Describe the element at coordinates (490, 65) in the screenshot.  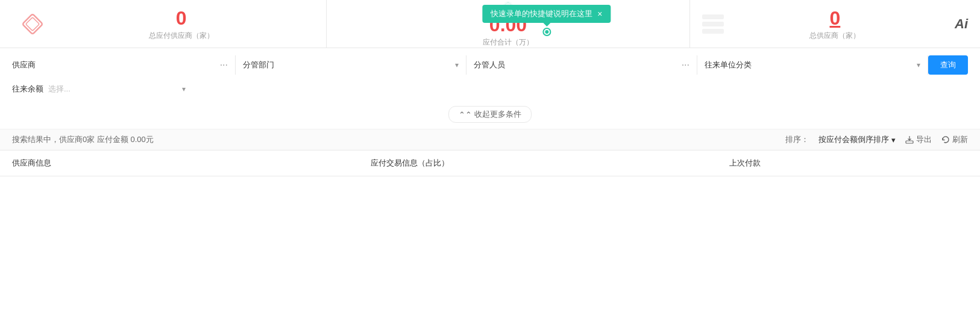
I see `filter-row-1: 供应商 ··· 分管部门 ▾ 分管人员 ··· 往来单位分类 ▾ 查询` at that location.